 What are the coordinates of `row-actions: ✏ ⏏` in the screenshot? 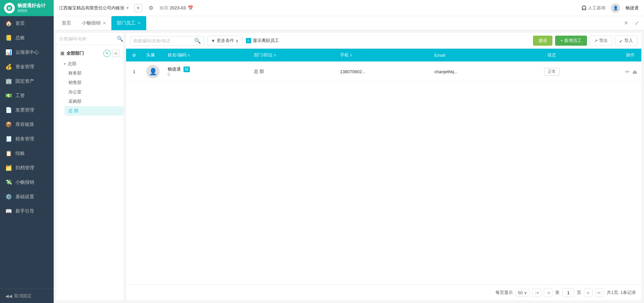 It's located at (613, 72).